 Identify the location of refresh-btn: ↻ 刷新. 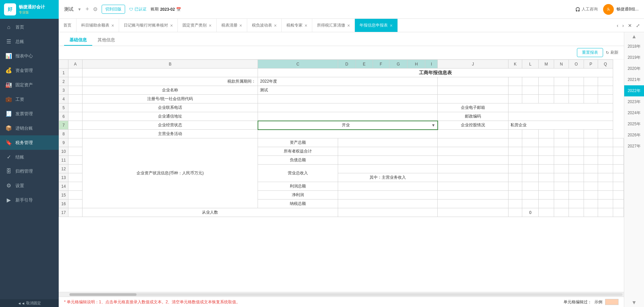
(612, 52).